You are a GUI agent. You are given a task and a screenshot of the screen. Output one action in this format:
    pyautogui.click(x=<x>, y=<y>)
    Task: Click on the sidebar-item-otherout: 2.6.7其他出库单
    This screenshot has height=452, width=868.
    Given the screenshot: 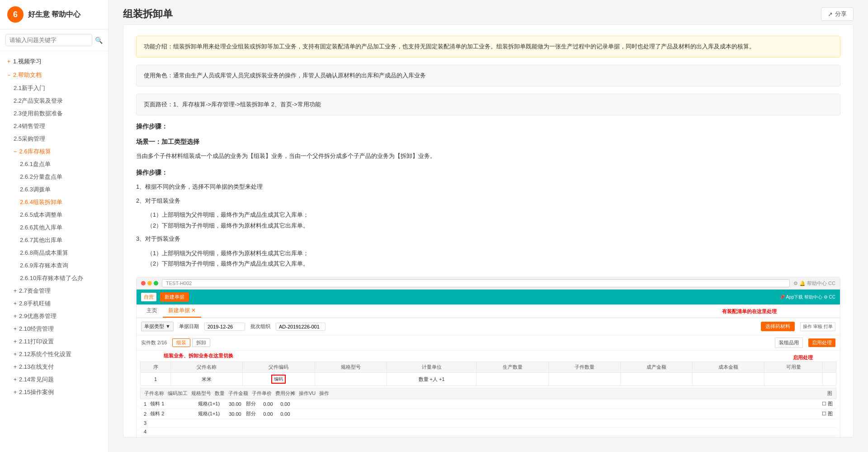 What is the action you would take?
    pyautogui.click(x=54, y=240)
    